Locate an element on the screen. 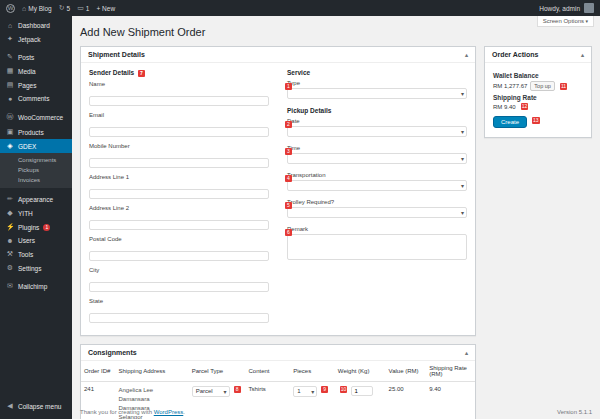 Image resolution: width=600 pixels, height=419 pixels. trolley-required-select is located at coordinates (377, 212).